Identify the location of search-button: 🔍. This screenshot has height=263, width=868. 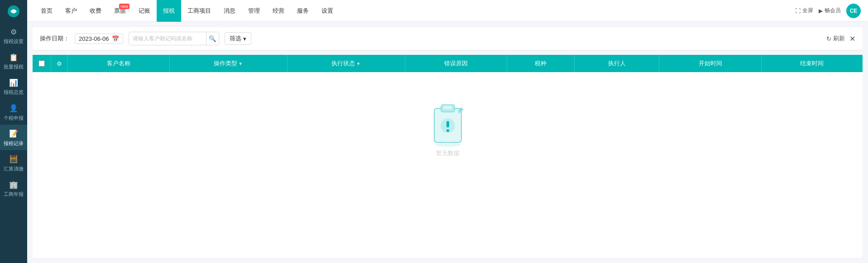
(212, 39).